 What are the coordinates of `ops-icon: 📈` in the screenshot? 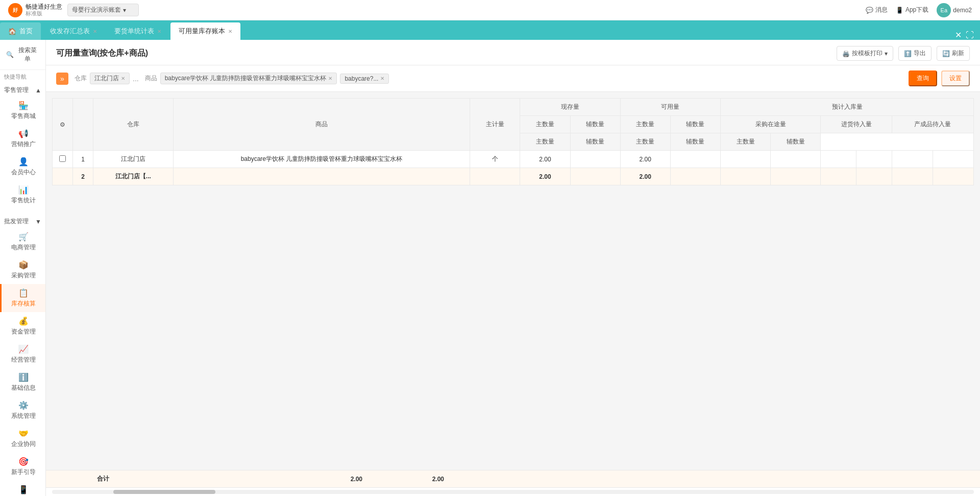 It's located at (23, 349).